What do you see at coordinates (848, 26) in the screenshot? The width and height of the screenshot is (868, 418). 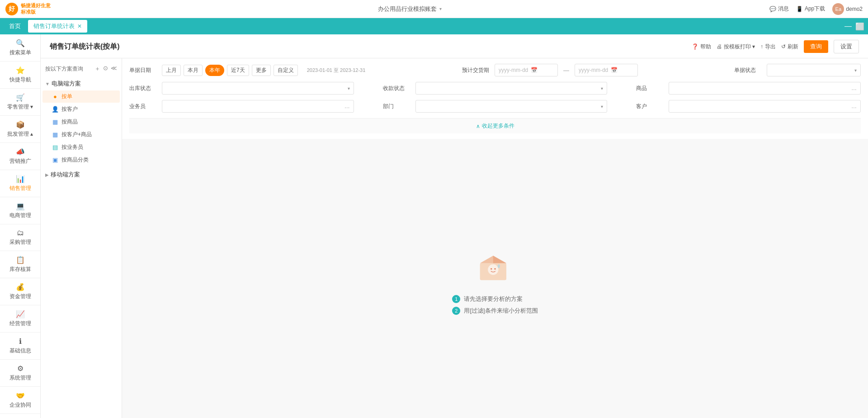 I see `tab-minimize-btn: —` at bounding box center [848, 26].